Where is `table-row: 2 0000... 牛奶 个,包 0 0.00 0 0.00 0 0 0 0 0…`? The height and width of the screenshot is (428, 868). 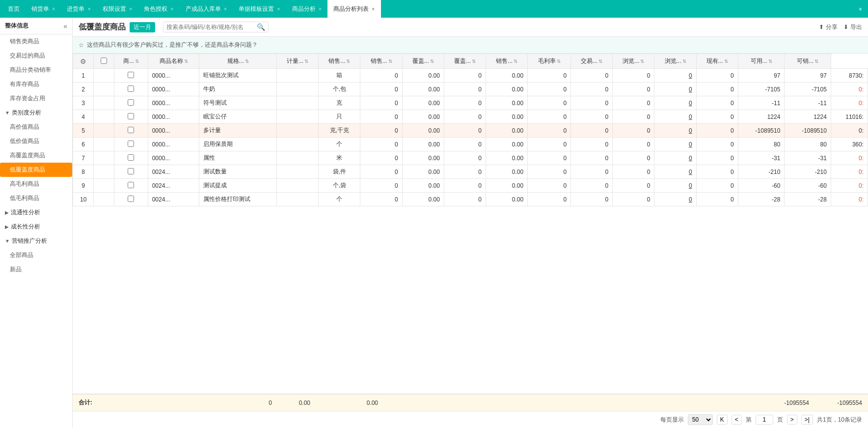 table-row: 2 0000... 牛奶 个,包 0 0.00 0 0.00 0 0 0 0 0… is located at coordinates (470, 89).